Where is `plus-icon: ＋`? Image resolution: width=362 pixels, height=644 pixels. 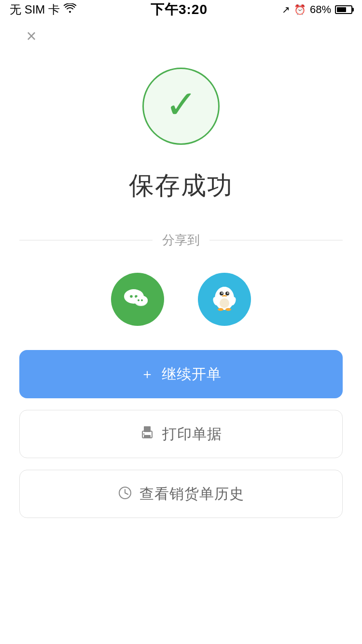
plus-icon: ＋ is located at coordinates (147, 374).